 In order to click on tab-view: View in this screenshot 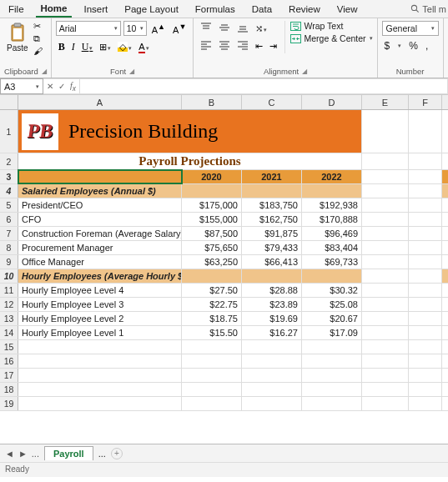, I will do `click(347, 9)`.